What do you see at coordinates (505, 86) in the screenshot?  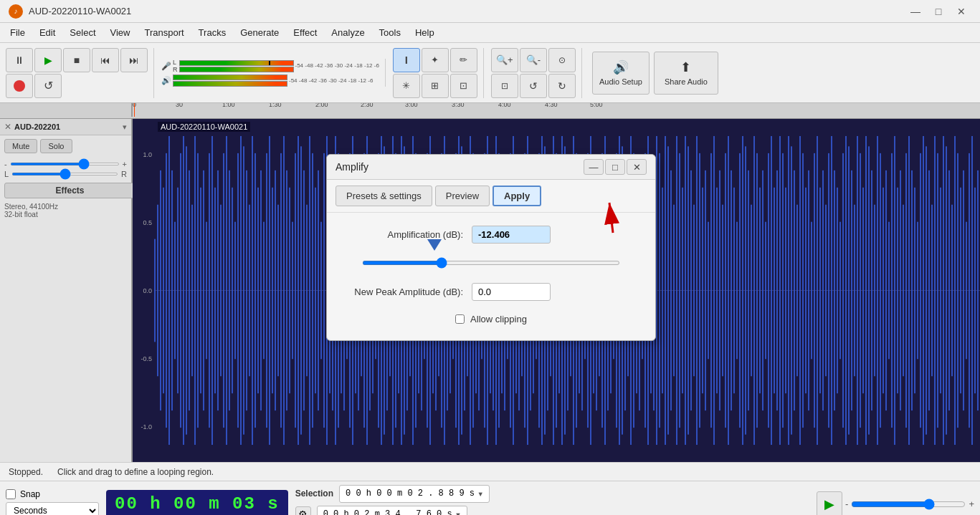 I see `zoom-sel-button: ⊡` at bounding box center [505, 86].